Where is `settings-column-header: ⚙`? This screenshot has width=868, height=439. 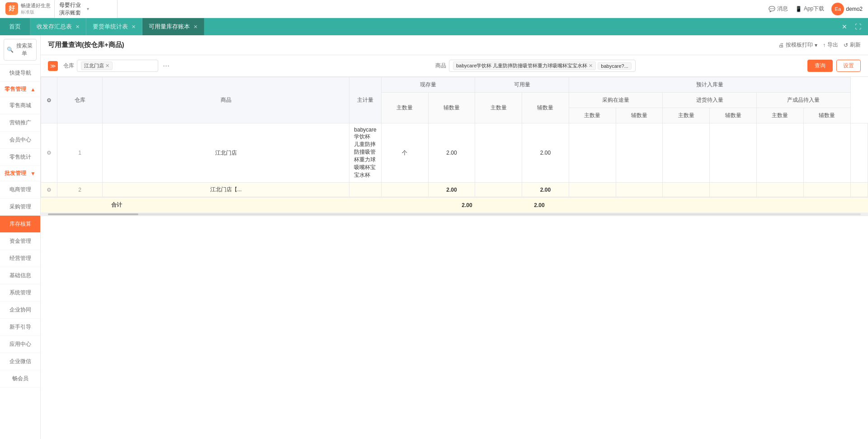
settings-column-header: ⚙ is located at coordinates (49, 100).